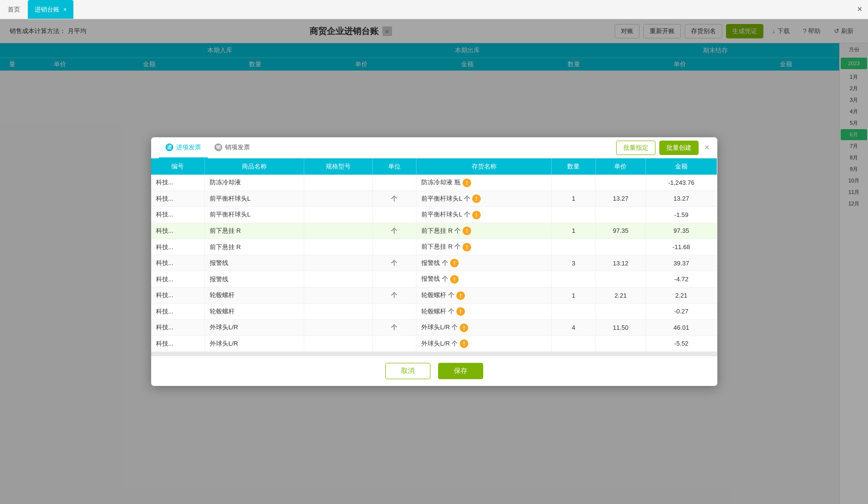 The width and height of the screenshot is (868, 504). Describe the element at coordinates (620, 295) in the screenshot. I see `cell-price: 2.21` at that location.